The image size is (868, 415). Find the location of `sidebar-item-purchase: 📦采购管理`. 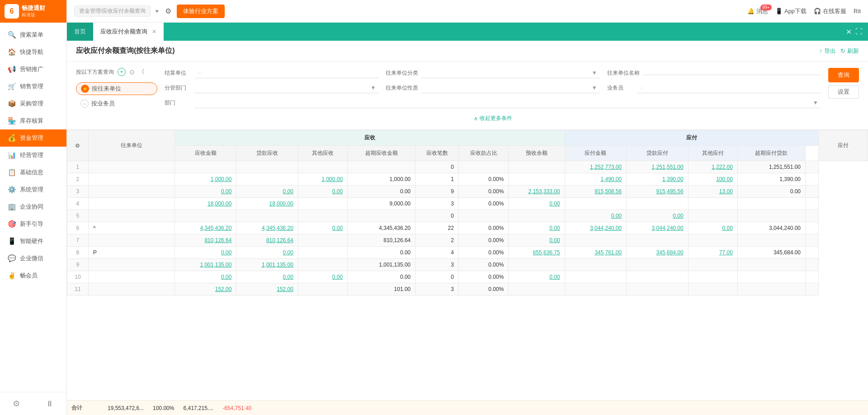

sidebar-item-purchase: 📦采购管理 is located at coordinates (33, 104).